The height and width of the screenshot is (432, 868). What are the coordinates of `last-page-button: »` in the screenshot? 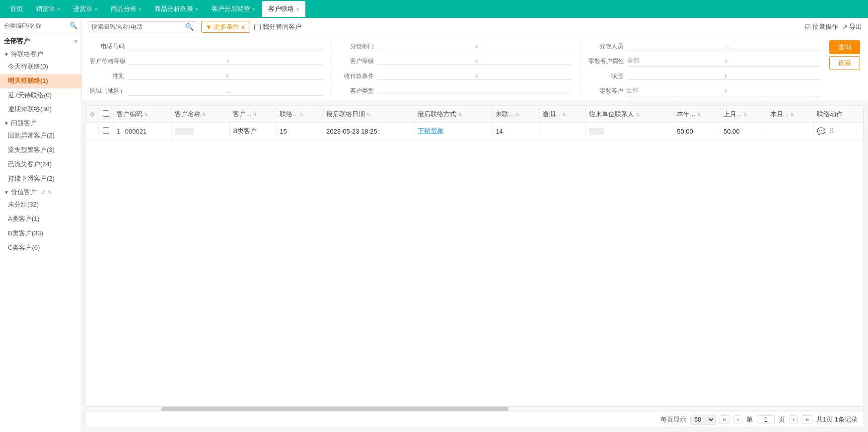 It's located at (807, 420).